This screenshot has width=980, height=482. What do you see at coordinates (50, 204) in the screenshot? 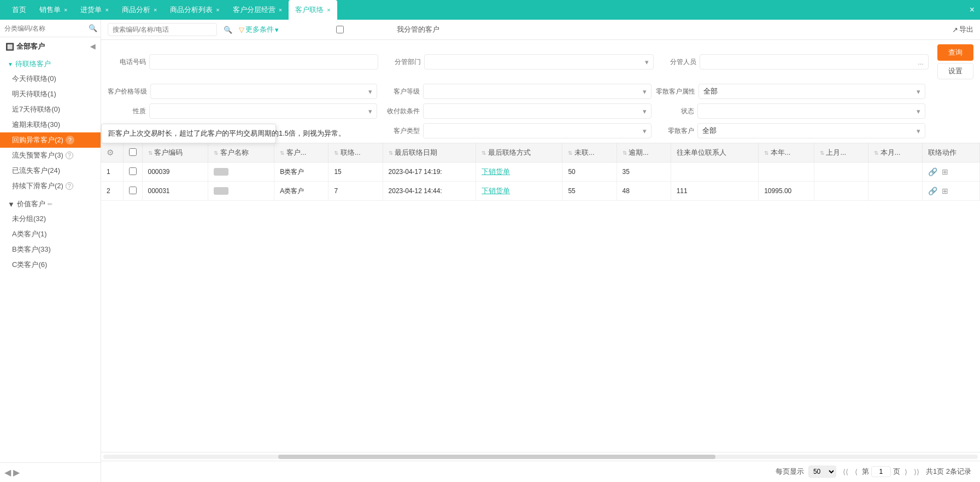
I see `sidebar-value-group: ▼ 价值客户 ✏` at bounding box center [50, 204].